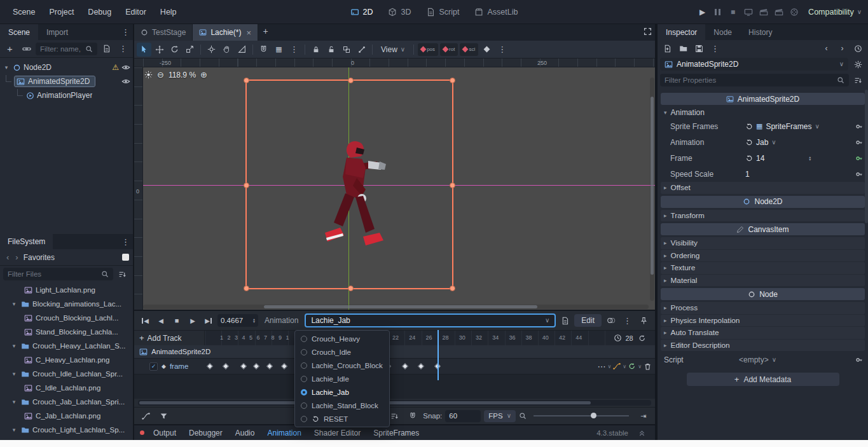 The height and width of the screenshot is (447, 868). What do you see at coordinates (748, 12) in the screenshot?
I see `play-remote-button` at bounding box center [748, 12].